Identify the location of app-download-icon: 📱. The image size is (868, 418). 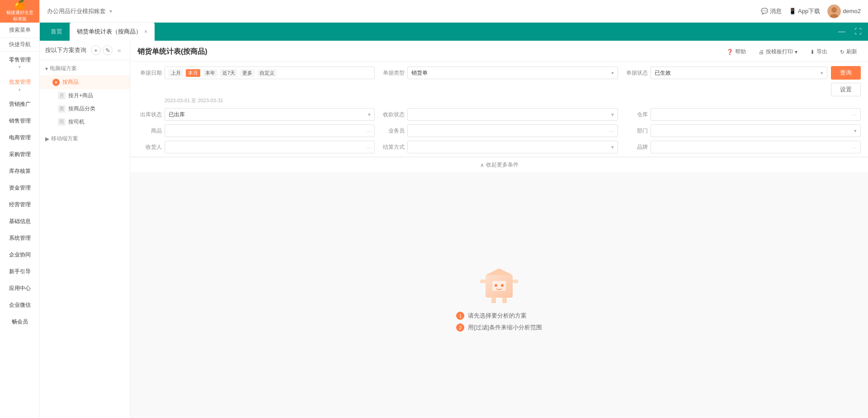
(793, 11).